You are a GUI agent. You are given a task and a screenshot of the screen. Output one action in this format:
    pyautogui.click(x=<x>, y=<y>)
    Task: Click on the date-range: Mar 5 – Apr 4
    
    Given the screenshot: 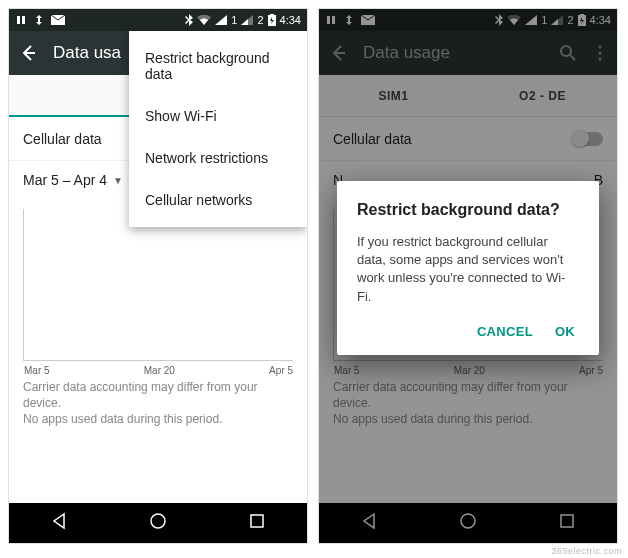 What is the action you would take?
    pyautogui.click(x=65, y=180)
    